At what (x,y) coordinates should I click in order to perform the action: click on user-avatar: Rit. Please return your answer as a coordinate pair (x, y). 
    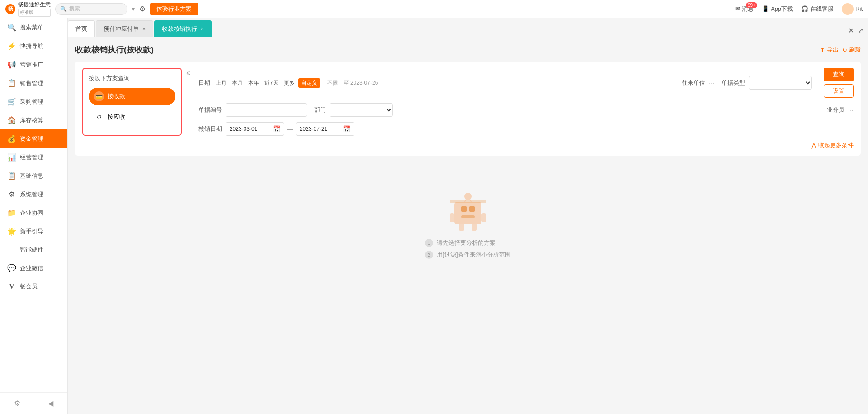
    Looking at the image, I should click on (852, 9).